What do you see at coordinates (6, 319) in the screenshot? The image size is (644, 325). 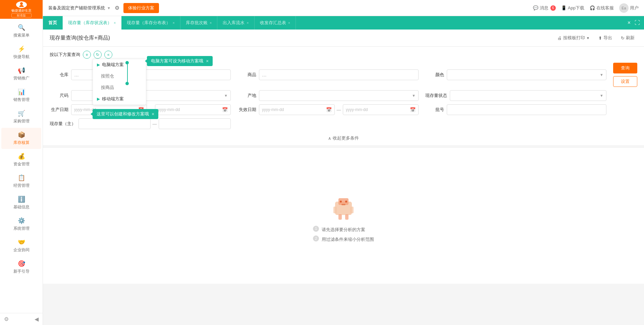 I see `settings-footer-icon: ⚙` at bounding box center [6, 319].